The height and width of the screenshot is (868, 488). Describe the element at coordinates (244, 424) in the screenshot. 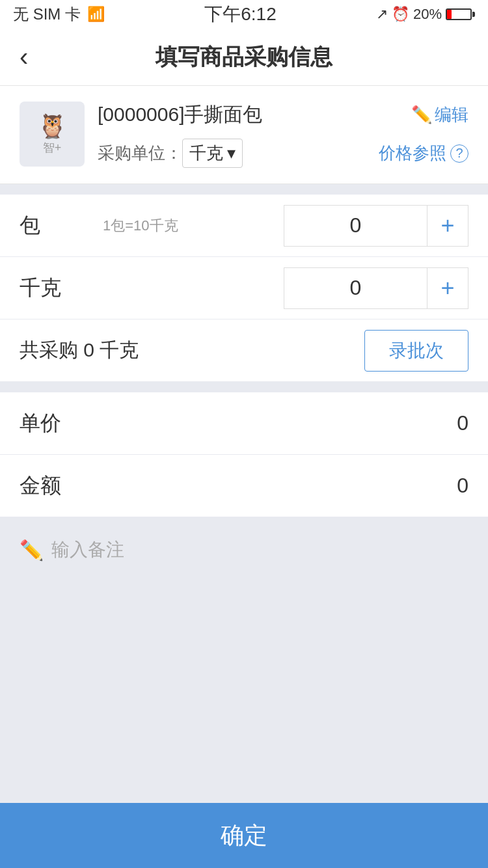

I see `price-row-unit: 单价 0` at that location.